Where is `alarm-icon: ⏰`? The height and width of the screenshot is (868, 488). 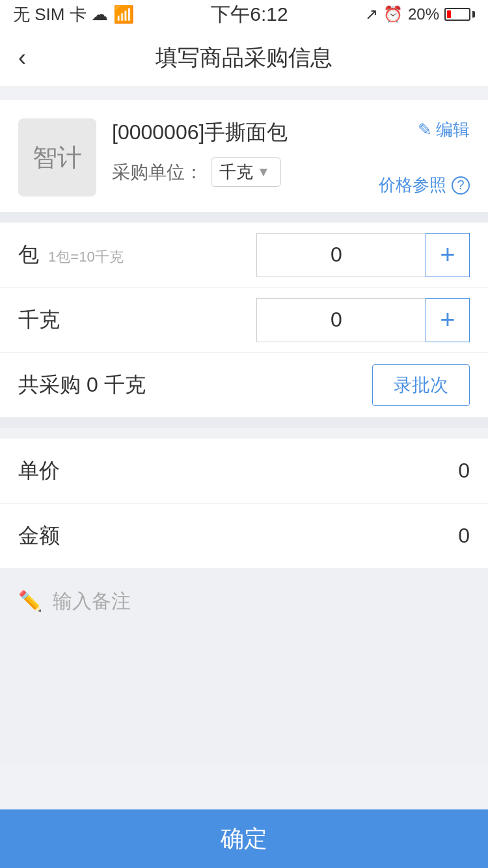
alarm-icon: ⏰ is located at coordinates (393, 14).